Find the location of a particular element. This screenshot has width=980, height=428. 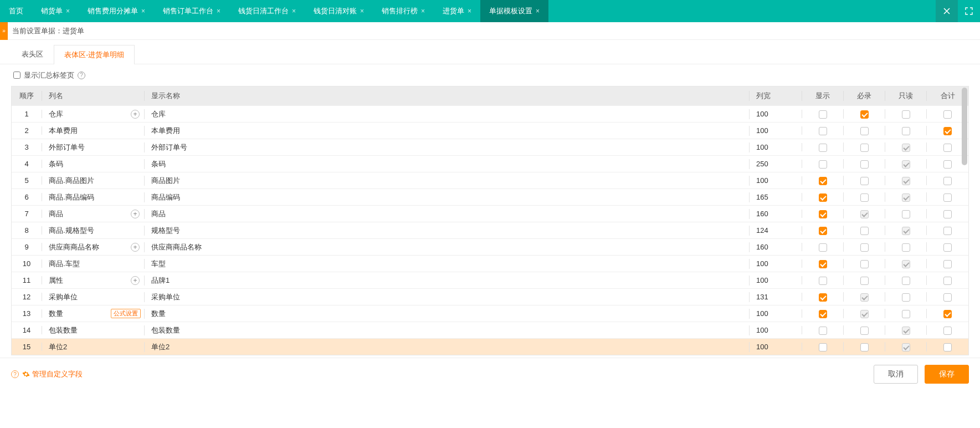

sub-tab: 表头区 is located at coordinates (32, 54).